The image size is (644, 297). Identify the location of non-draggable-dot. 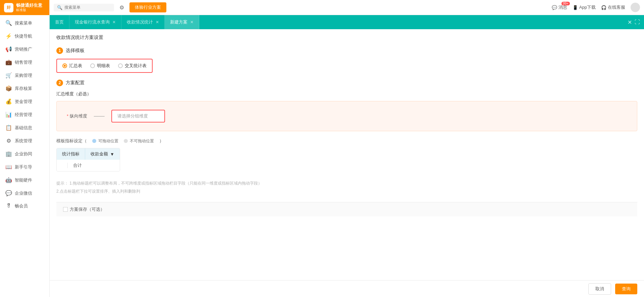
(126, 141).